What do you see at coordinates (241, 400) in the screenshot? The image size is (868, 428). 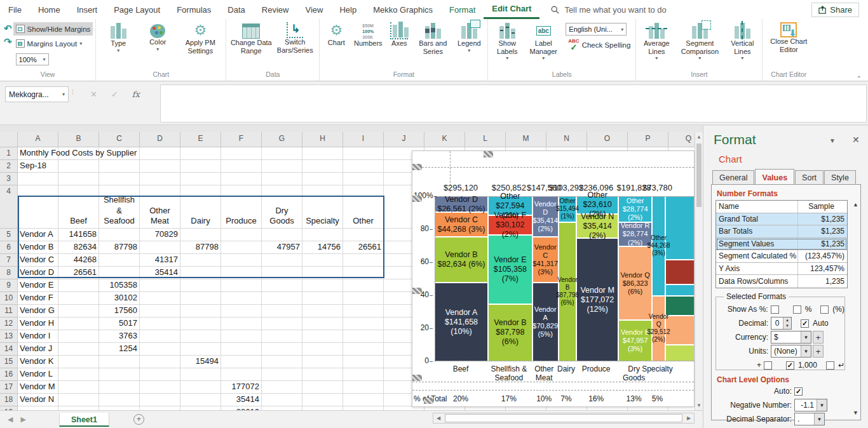 I see `cell: 35414` at bounding box center [241, 400].